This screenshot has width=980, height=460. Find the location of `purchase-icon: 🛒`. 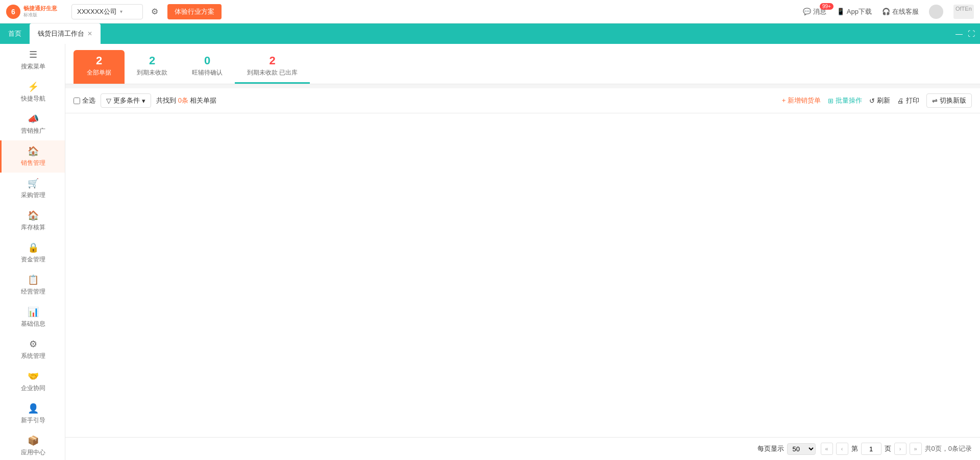

purchase-icon: 🛒 is located at coordinates (33, 183).